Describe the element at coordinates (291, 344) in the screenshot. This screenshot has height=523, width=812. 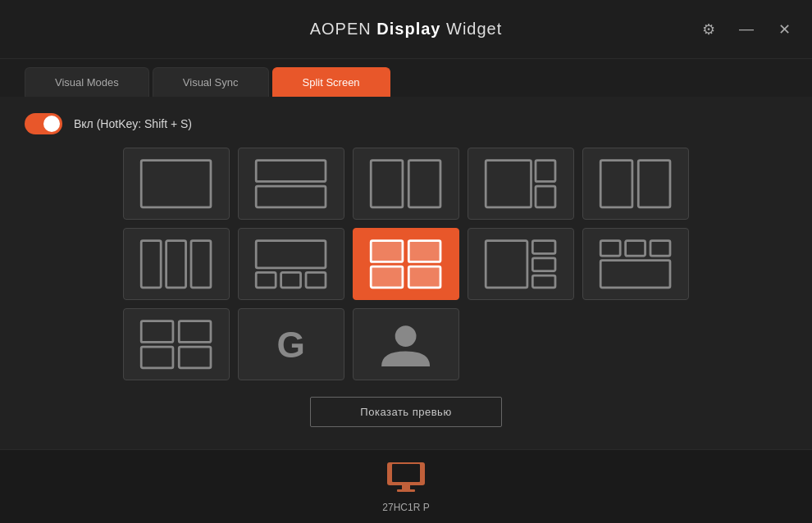
I see `svg-text: G` at that location.